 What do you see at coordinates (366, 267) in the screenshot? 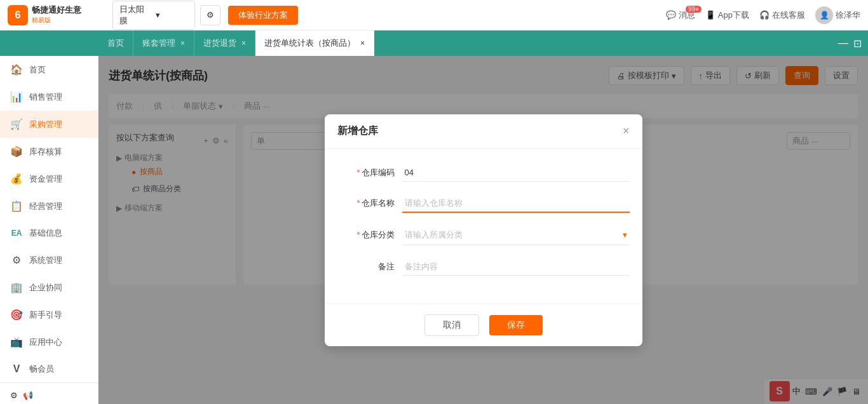
I see `note-label: 备注` at bounding box center [366, 267].